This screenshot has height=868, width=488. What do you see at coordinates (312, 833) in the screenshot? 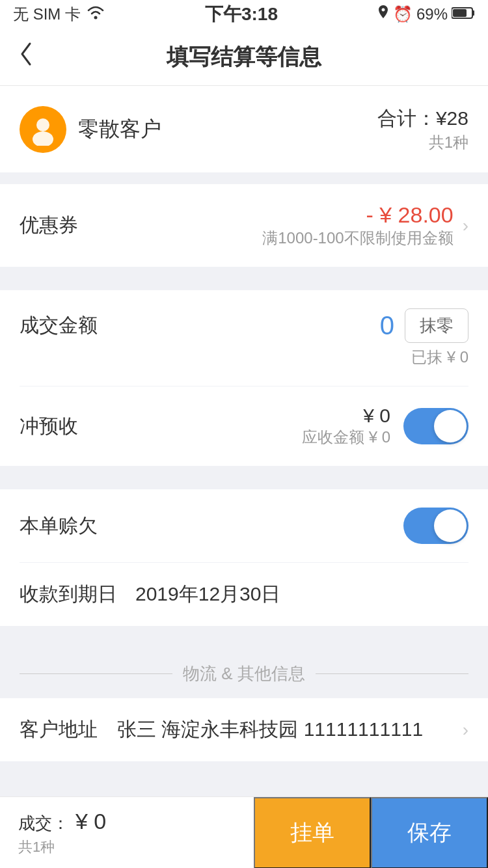
I see `pending-button: 挂单` at bounding box center [312, 833].